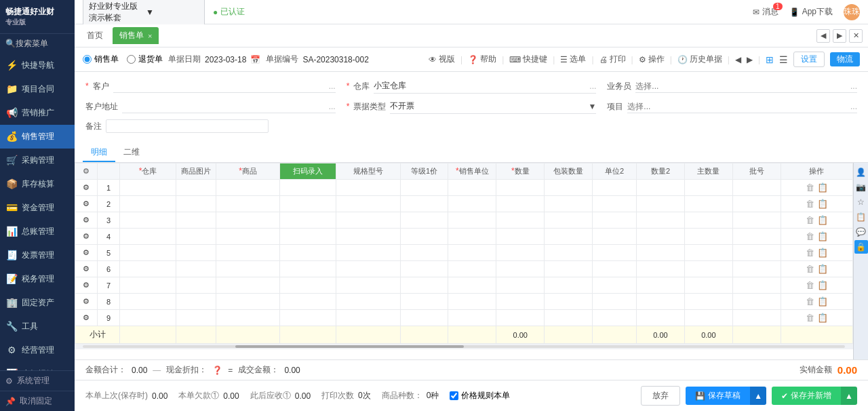 The width and height of the screenshot is (868, 411). What do you see at coordinates (37, 366) in the screenshot?
I see `sidebar-item-reports: 📈 小畅报销` at bounding box center [37, 366].